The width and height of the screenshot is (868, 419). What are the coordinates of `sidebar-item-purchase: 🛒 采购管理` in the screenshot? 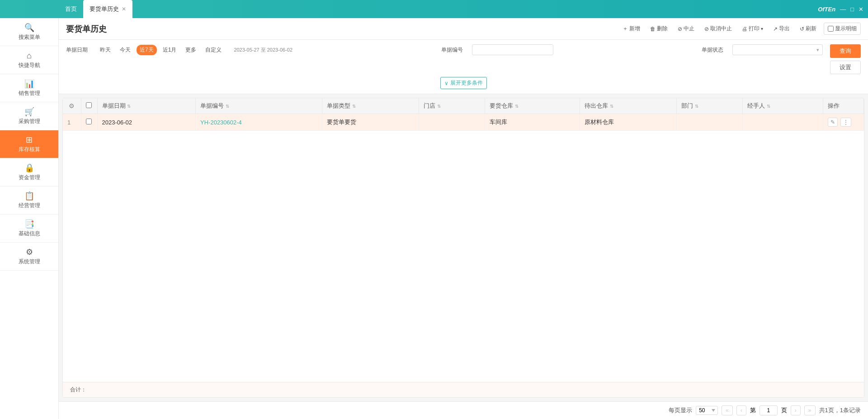 It's located at (29, 116).